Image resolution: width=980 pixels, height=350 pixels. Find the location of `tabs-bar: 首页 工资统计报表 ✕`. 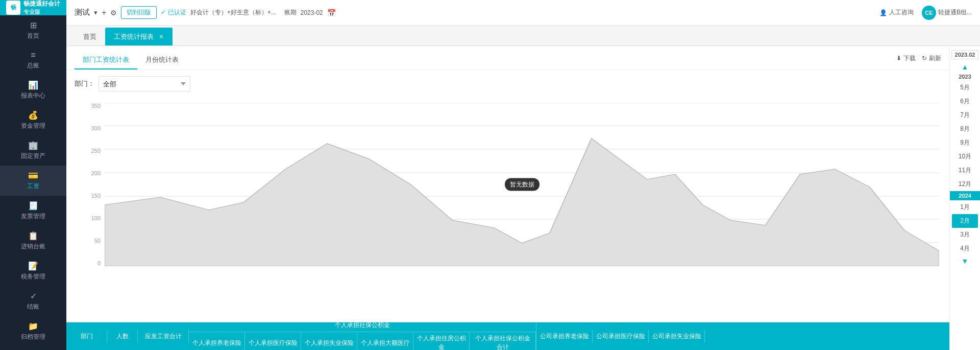

tabs-bar: 首页 工资统计报表 ✕ is located at coordinates (523, 36).